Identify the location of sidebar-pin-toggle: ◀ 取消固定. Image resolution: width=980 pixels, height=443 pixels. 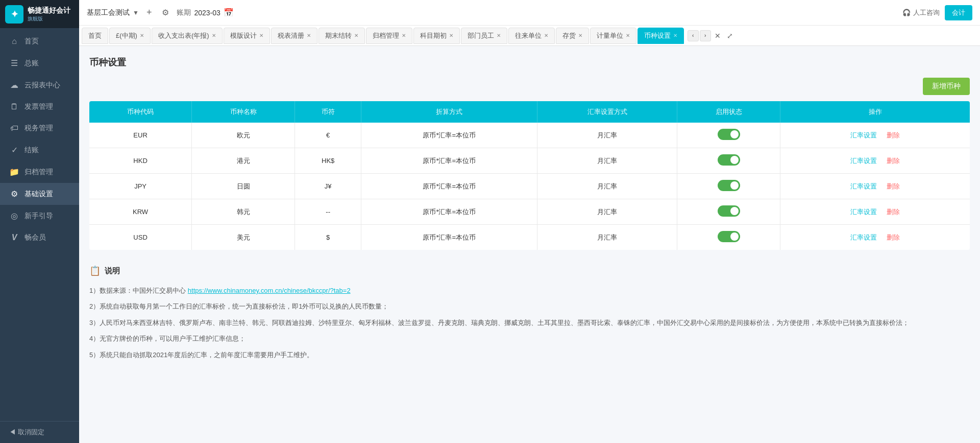
(40, 432).